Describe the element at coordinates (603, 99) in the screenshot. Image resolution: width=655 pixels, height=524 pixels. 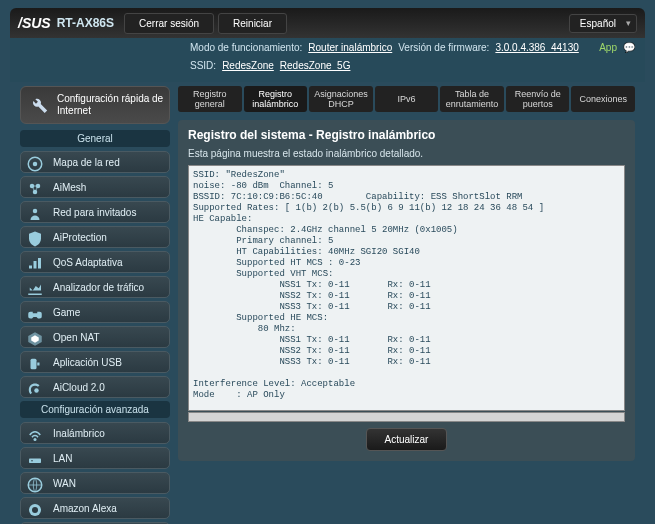
I see `subtab-6: Conexiones` at that location.